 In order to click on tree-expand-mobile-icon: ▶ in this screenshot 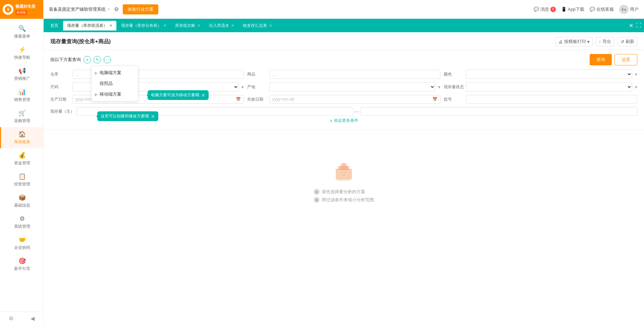, I will do `click(96, 95)`.